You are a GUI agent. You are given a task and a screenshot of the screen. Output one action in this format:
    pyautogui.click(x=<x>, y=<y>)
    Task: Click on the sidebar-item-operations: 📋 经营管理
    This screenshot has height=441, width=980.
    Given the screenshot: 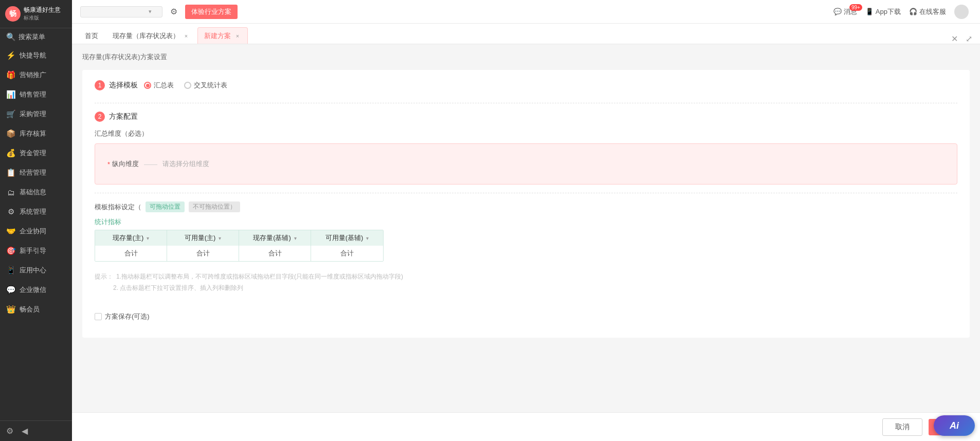 What is the action you would take?
    pyautogui.click(x=36, y=173)
    